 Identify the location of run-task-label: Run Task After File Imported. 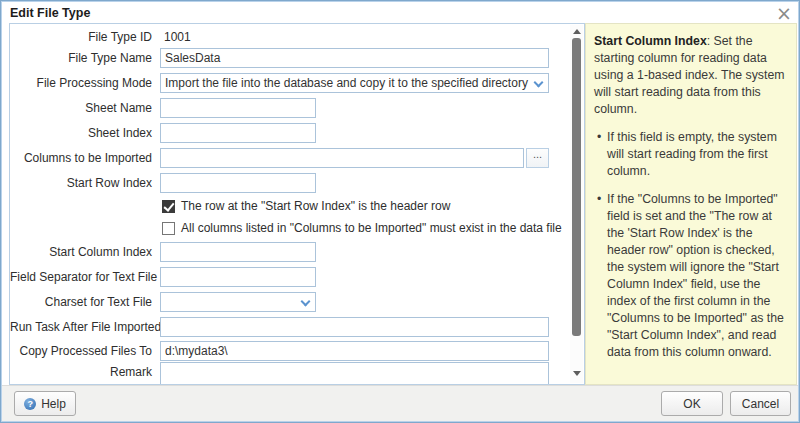
(85, 327).